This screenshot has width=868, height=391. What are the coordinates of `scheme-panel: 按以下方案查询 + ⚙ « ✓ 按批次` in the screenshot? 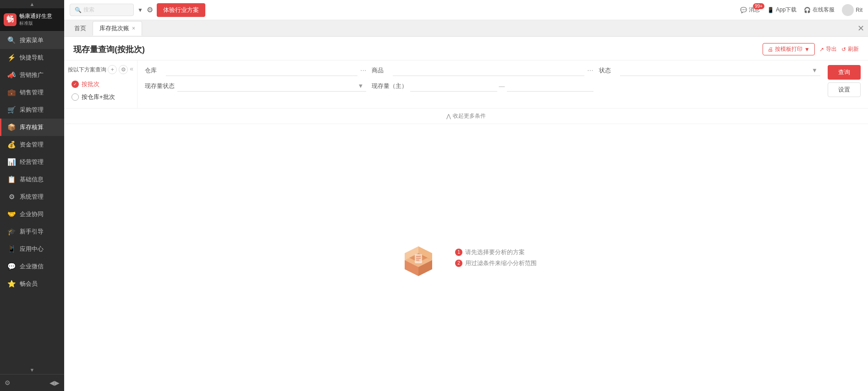 It's located at (101, 84).